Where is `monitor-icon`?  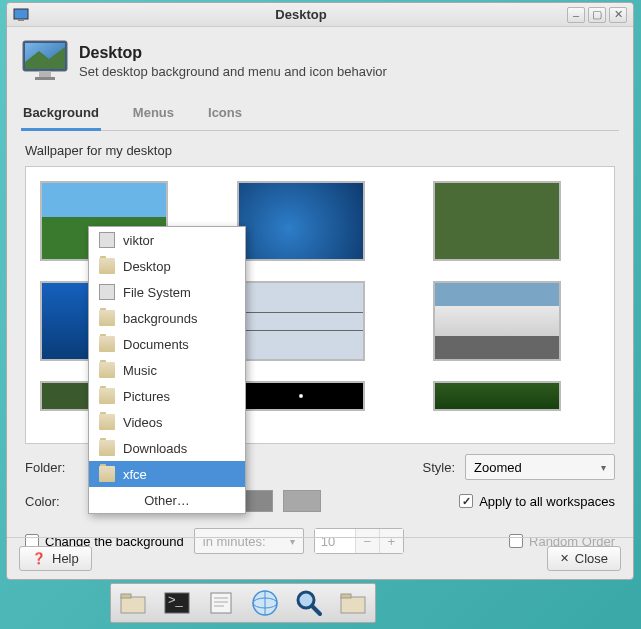
monitor-icon is located at coordinates (45, 61).